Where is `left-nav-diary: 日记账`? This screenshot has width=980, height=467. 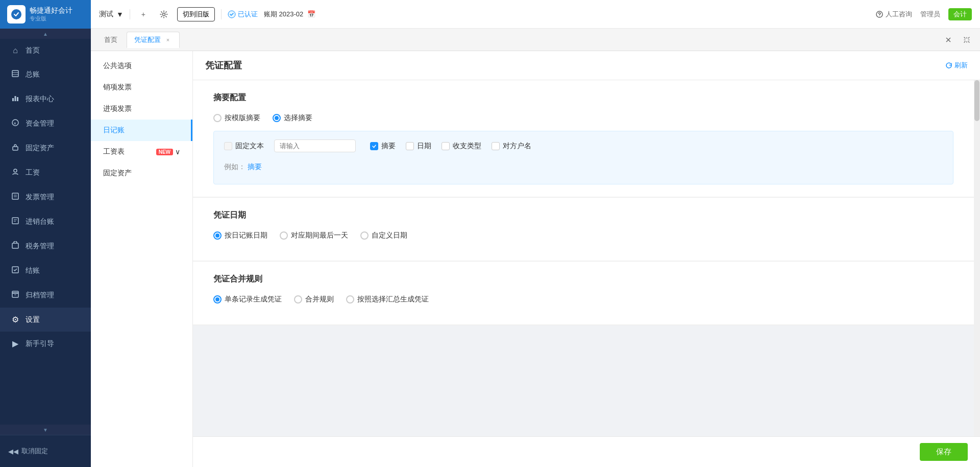 left-nav-diary: 日记账 is located at coordinates (142, 130).